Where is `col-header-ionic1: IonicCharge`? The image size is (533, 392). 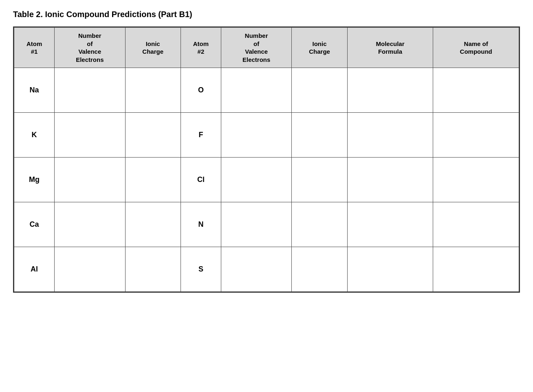
col-header-ionic1: IonicCharge is located at coordinates (153, 48).